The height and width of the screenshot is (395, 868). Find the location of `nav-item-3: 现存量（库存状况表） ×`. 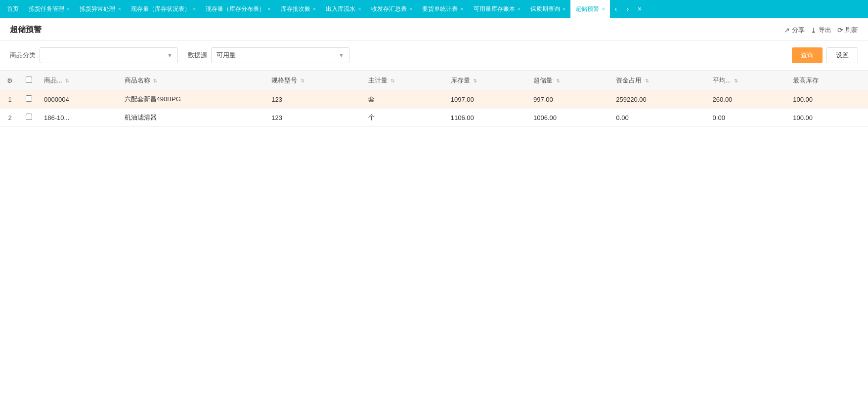

nav-item-3: 现存量（库存状况表） × is located at coordinates (163, 9).